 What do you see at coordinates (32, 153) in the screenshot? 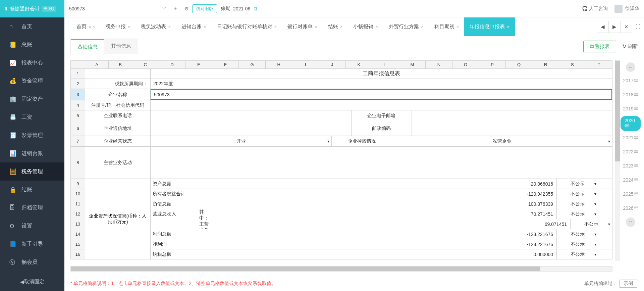
I see `nav-进销台账: 📊进销台账` at bounding box center [32, 153].